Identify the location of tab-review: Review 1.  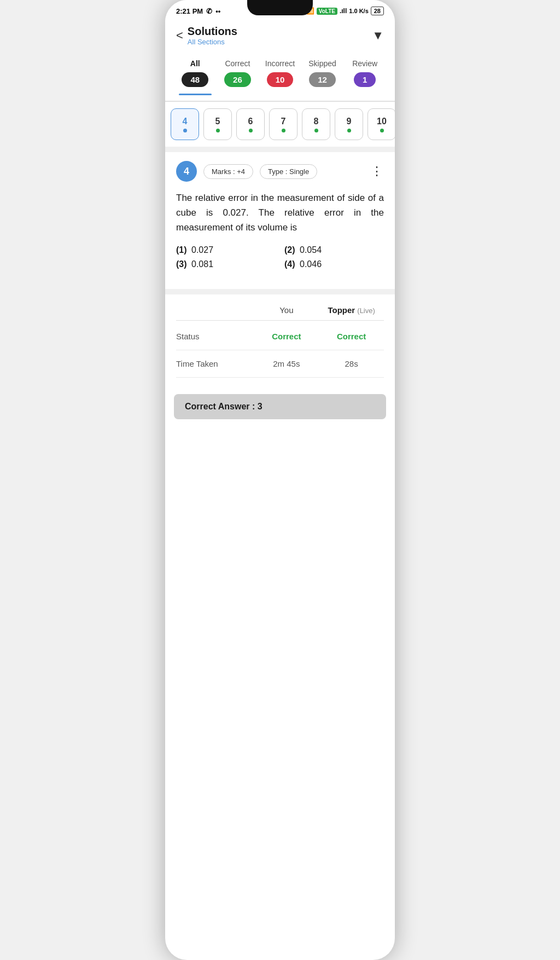
(365, 80).